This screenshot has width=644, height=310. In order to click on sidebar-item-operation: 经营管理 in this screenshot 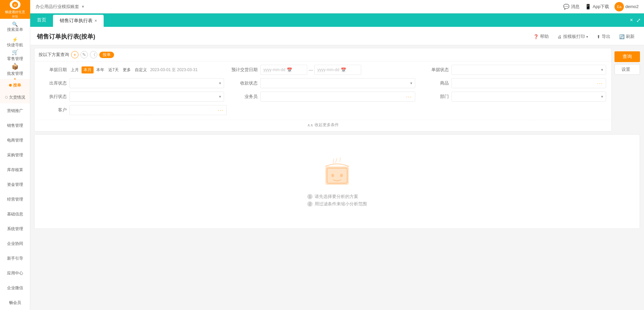, I will do `click(15, 199)`.